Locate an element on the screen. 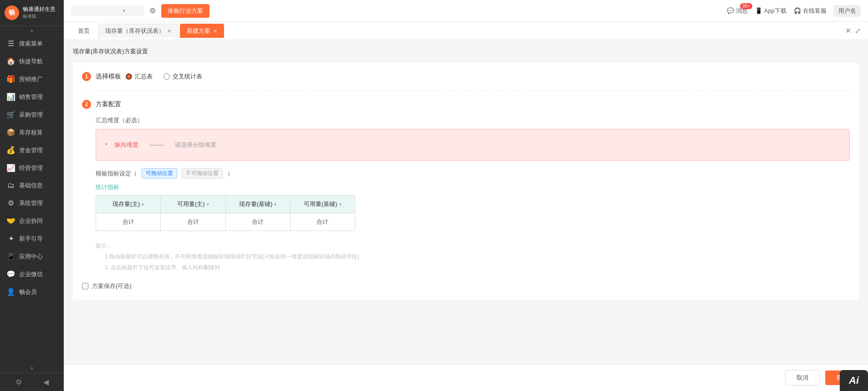 This screenshot has width=868, height=391. member-icon: 👤 is located at coordinates (11, 292).